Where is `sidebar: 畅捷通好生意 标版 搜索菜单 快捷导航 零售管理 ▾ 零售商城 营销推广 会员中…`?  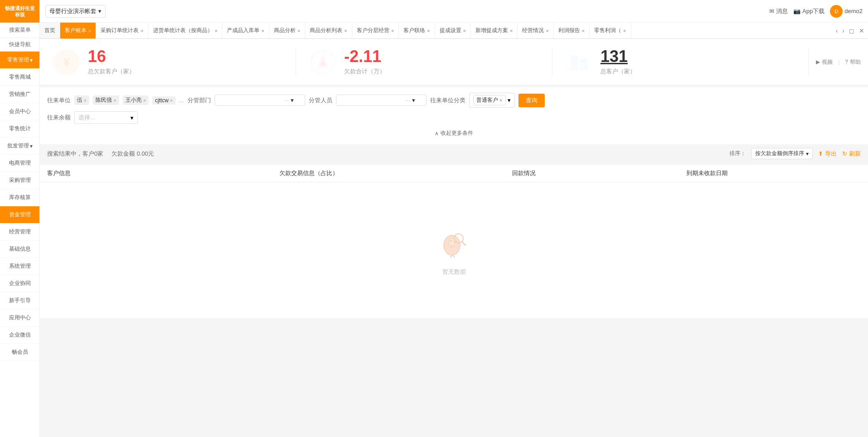
sidebar: 畅捷通好生意 标版 搜索菜单 快捷导航 零售管理 ▾ 零售商城 营销推广 会员中… is located at coordinates (20, 218).